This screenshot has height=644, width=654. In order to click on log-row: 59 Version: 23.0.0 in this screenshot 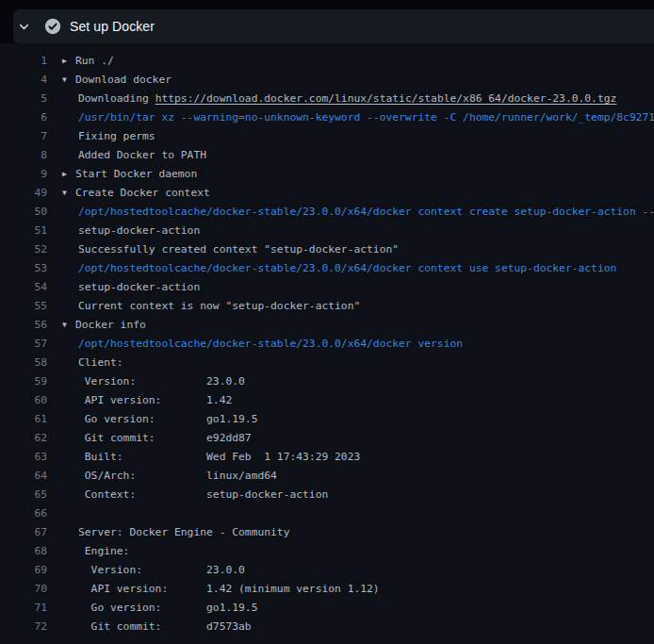, I will do `click(327, 382)`.